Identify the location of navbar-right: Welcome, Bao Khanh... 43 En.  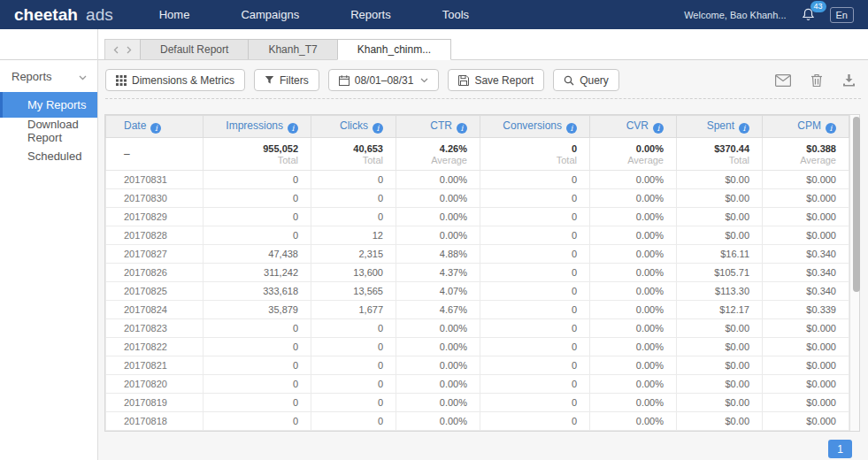
(769, 15).